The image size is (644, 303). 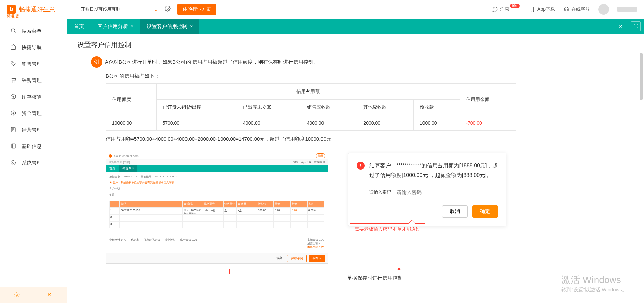 I want to click on settings-icon, so click(x=17, y=295).